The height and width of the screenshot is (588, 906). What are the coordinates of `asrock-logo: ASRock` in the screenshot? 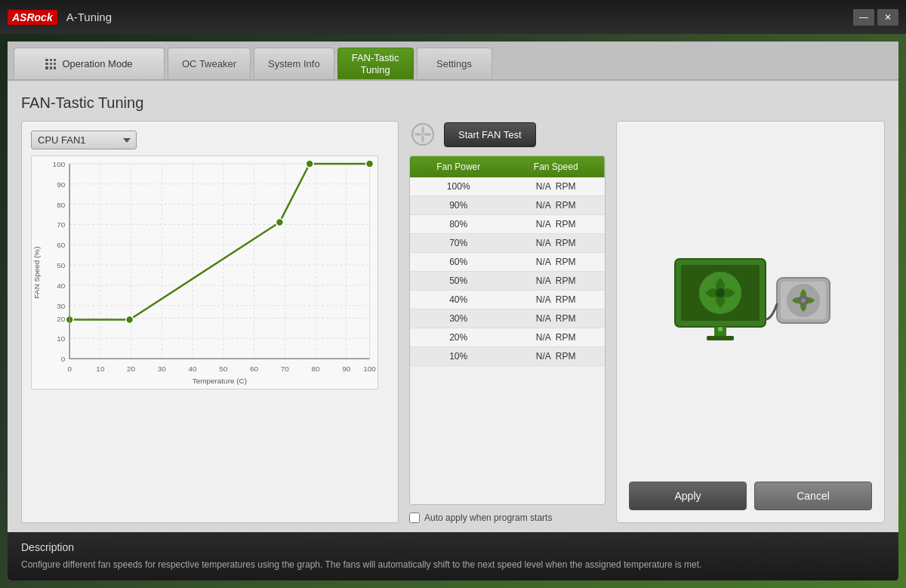 It's located at (32, 17).